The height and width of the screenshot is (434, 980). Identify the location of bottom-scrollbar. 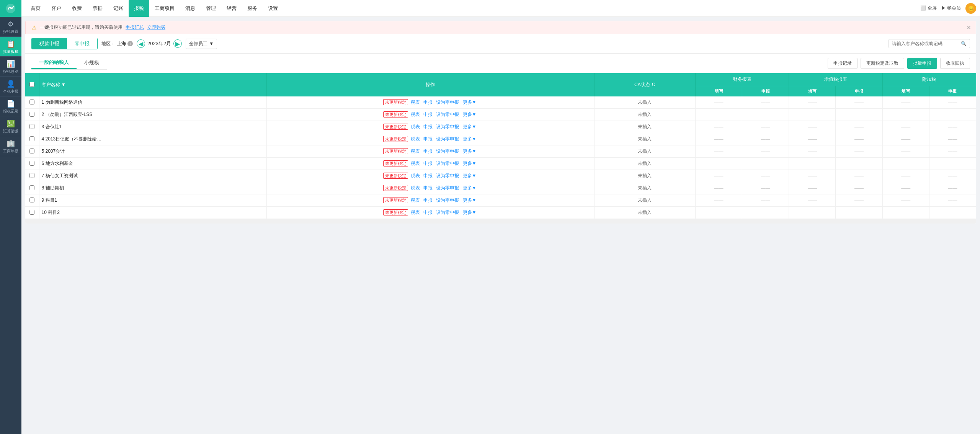
(501, 221).